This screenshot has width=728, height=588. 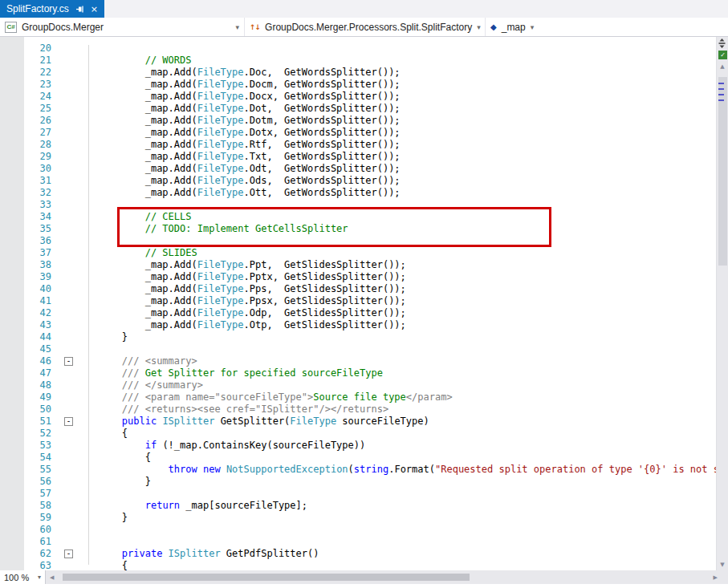 I want to click on code-line: 26 _map.Add(FileType.Dotm, GetWordsSplit…, so click(x=370, y=120).